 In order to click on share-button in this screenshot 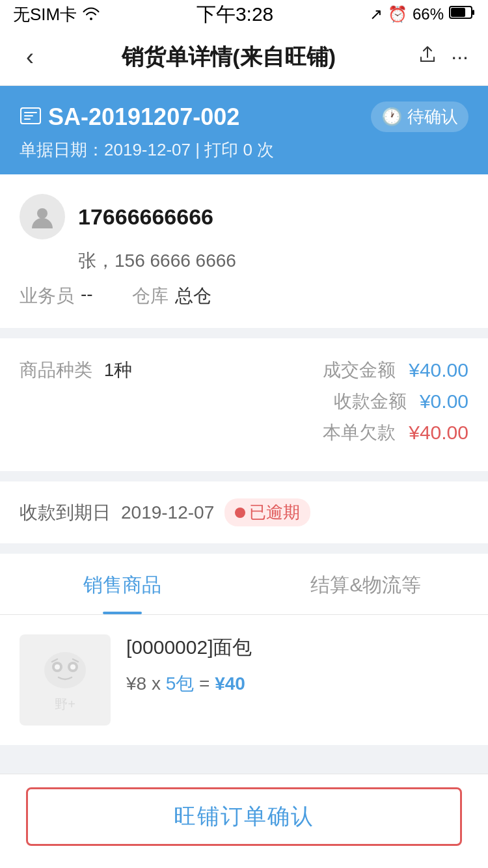, I will do `click(427, 57)`.